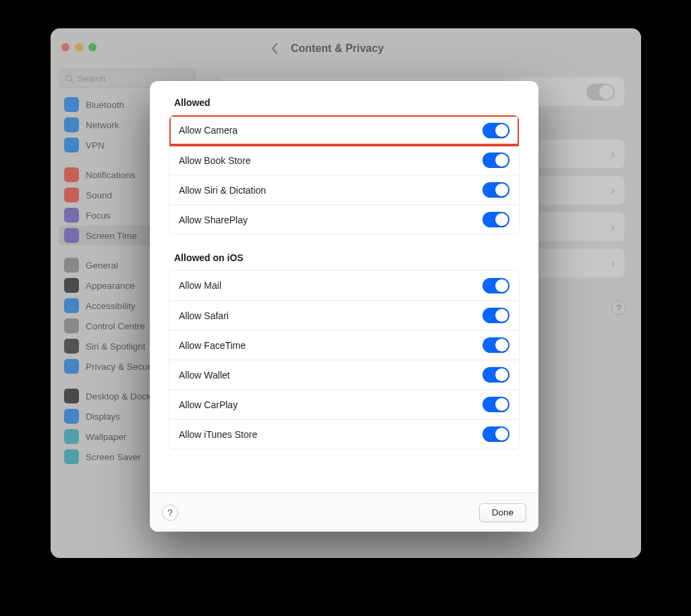 The image size is (691, 616). Describe the element at coordinates (218, 435) in the screenshot. I see `toggle-row-label: Allow iTunes Store` at that location.